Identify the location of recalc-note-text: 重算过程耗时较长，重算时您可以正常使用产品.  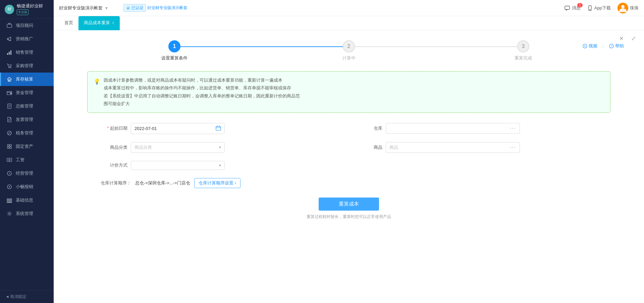
(349, 217).